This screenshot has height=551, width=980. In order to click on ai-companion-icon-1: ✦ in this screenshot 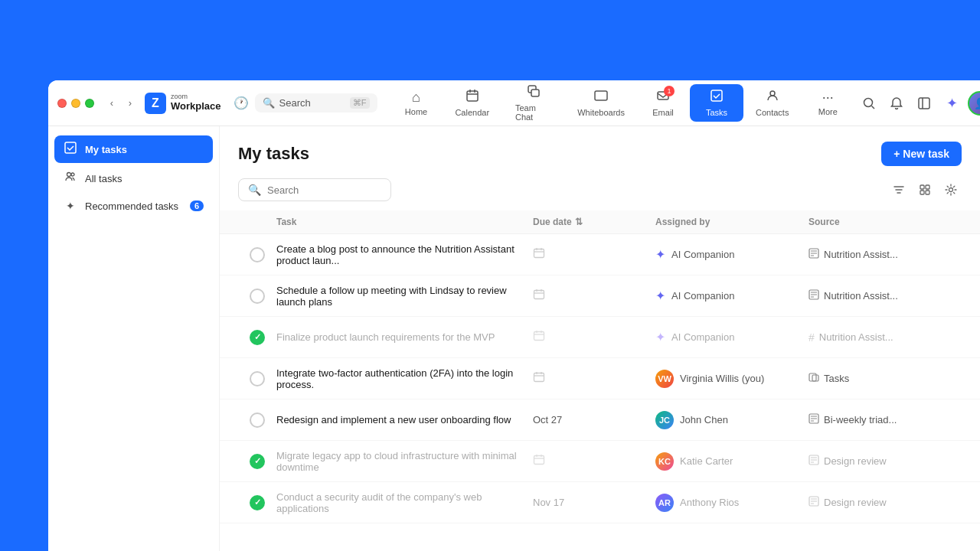, I will do `click(660, 254)`.